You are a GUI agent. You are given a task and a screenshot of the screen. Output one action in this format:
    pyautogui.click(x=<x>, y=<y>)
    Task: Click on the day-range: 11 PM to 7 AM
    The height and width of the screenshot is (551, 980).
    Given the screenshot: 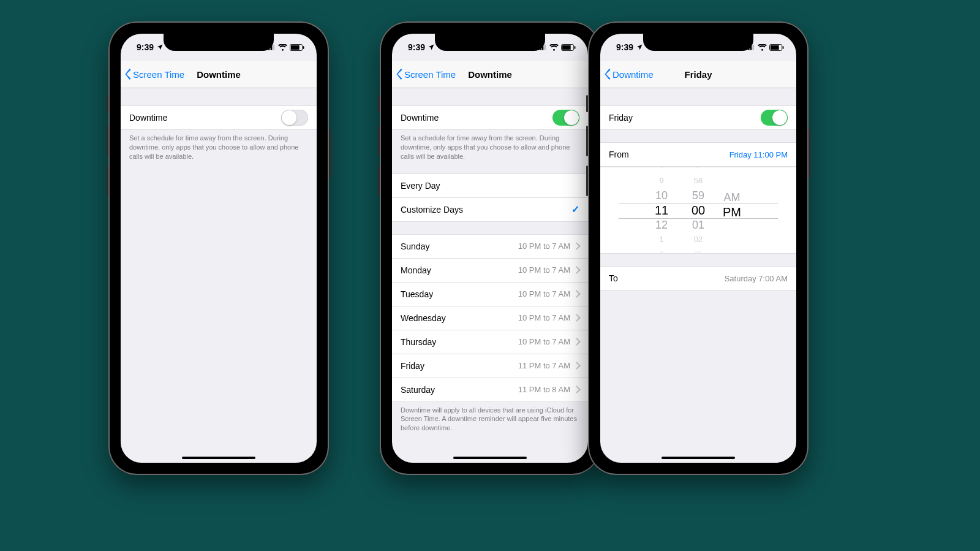 What is the action you would take?
    pyautogui.click(x=549, y=365)
    